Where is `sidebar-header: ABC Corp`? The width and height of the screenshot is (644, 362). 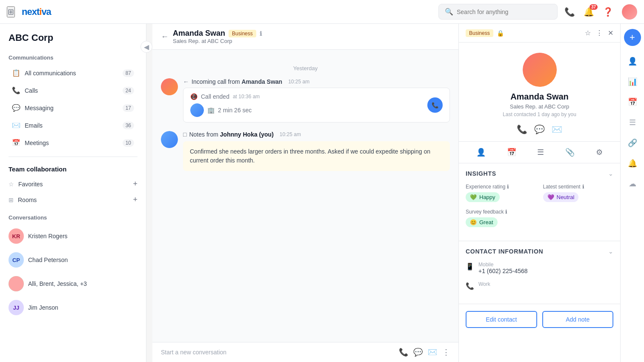 sidebar-header: ABC Corp is located at coordinates (73, 36).